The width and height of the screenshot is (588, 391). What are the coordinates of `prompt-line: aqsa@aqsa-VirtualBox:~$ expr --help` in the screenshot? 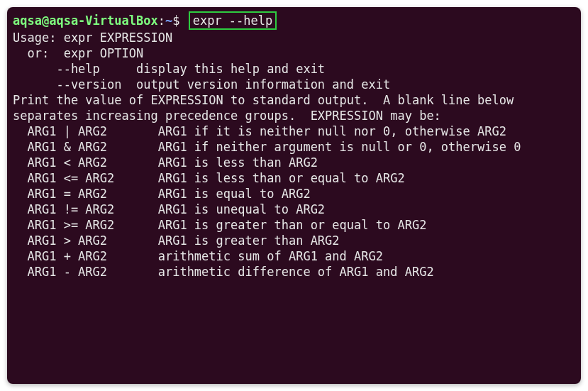 It's located at (294, 21).